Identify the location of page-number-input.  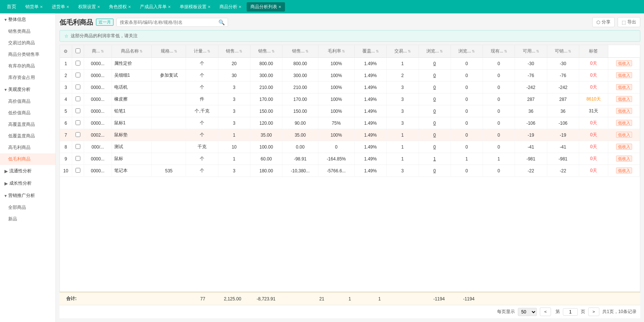
(570, 312).